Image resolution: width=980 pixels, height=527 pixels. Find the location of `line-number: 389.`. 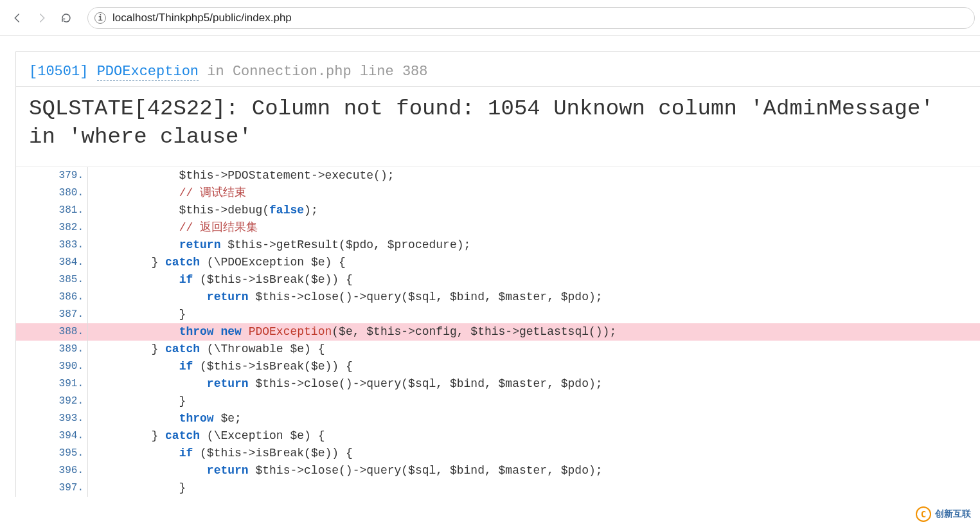

line-number: 389. is located at coordinates (52, 350).